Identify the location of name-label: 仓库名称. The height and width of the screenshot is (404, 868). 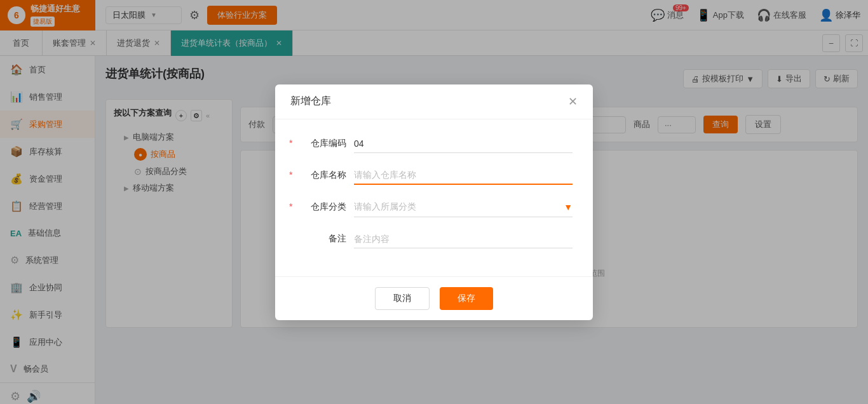
(321, 175).